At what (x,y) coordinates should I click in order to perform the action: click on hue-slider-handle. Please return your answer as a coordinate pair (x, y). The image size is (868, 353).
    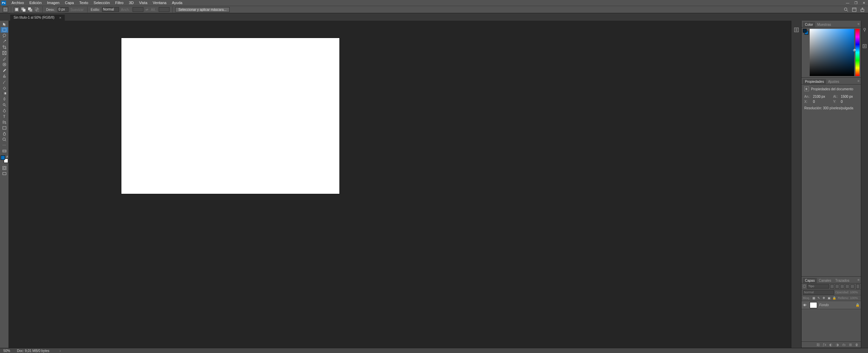
    Looking at the image, I should click on (855, 50).